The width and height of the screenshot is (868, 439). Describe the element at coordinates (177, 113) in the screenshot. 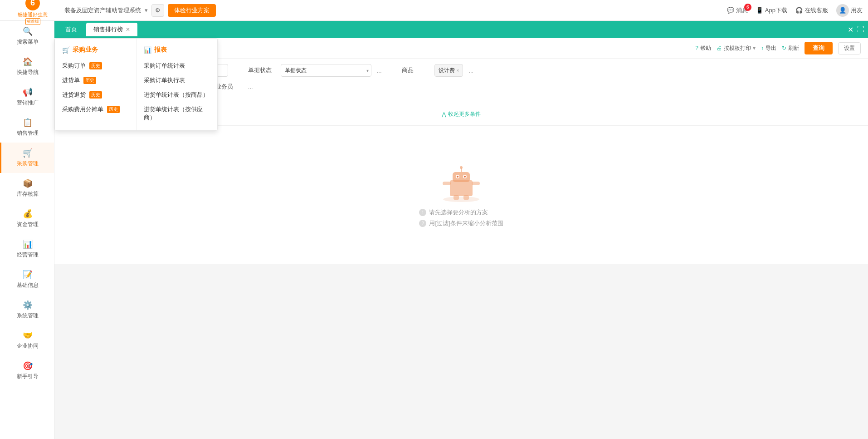

I see `dropdown-item-report-in-supplier: 进货单统计表（按供应商）` at that location.